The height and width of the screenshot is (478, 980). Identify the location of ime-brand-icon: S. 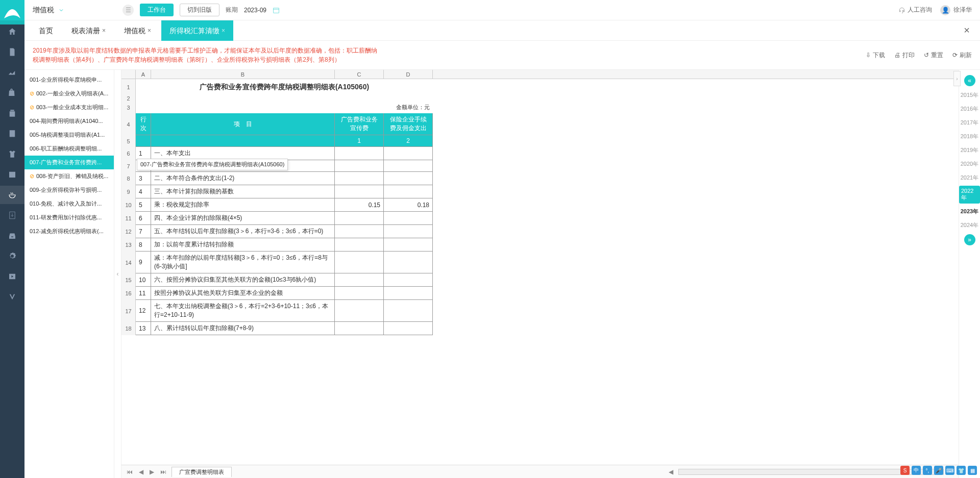
(905, 470).